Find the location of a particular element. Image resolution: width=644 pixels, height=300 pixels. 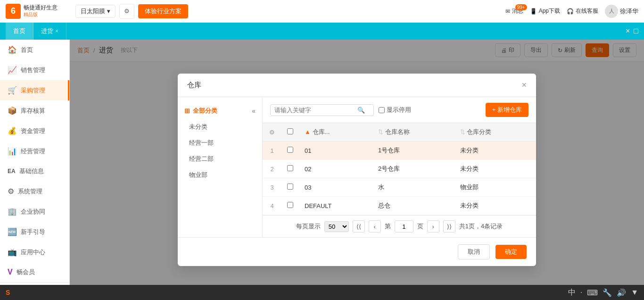

row-code-2: 02 is located at coordinates (336, 169).